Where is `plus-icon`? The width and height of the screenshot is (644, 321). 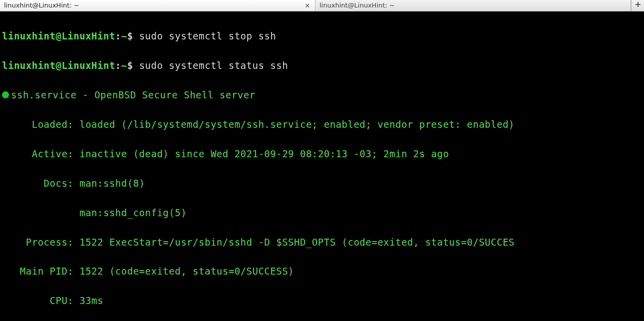
plus-icon is located at coordinates (638, 6).